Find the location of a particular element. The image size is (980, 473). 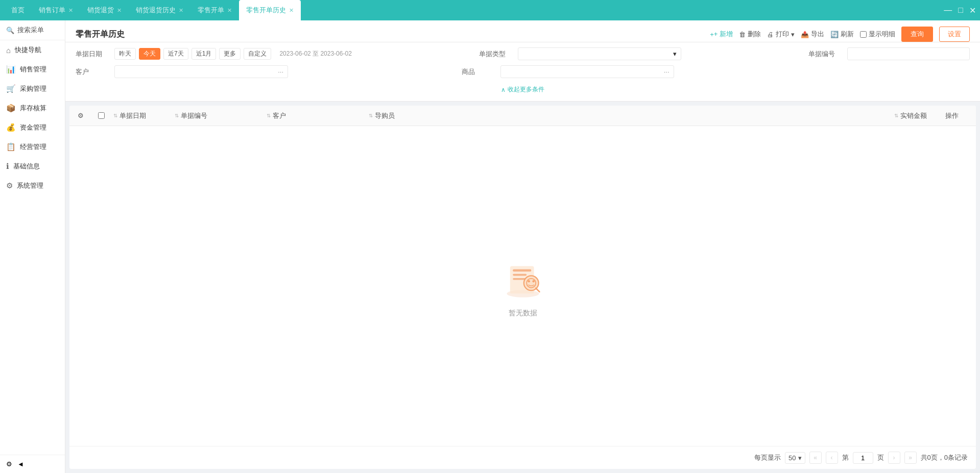

page-header: 零售开单历史 + + 新增 🗑 删除 🖨 打印 ▾ 📤 导出 is located at coordinates (523, 32).